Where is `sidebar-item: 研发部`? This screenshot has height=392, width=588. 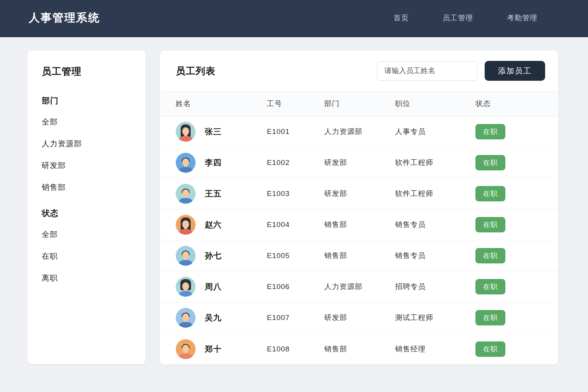
sidebar-item: 研发部 is located at coordinates (89, 165).